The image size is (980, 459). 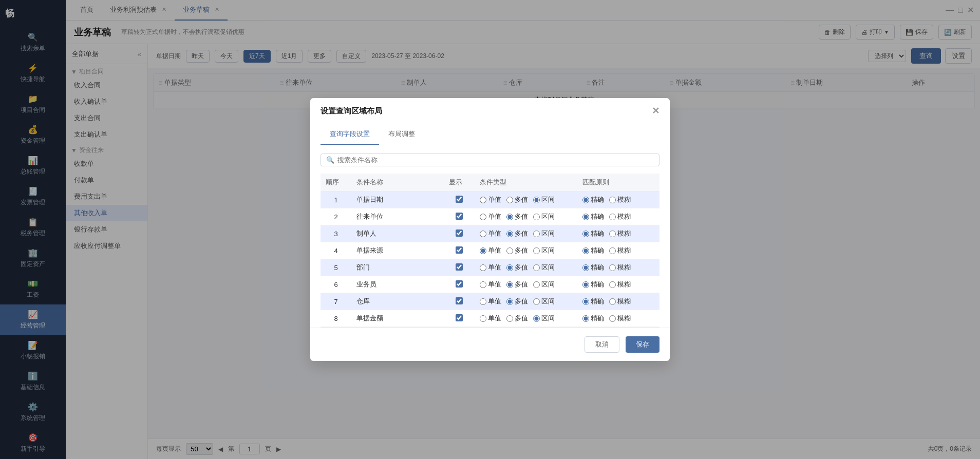 I want to click on dialog-save-button: 保存, so click(x=643, y=345).